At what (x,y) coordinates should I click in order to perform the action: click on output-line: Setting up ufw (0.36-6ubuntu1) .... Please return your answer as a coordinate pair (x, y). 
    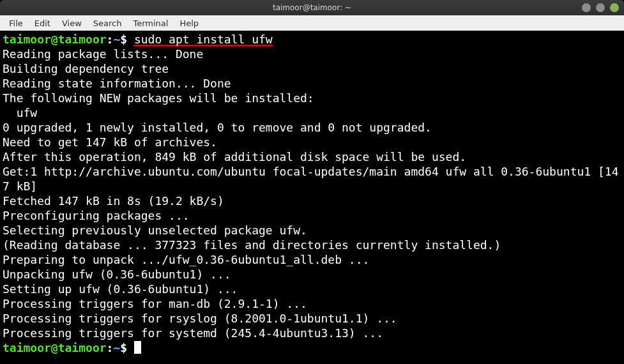
    Looking at the image, I should click on (312, 289).